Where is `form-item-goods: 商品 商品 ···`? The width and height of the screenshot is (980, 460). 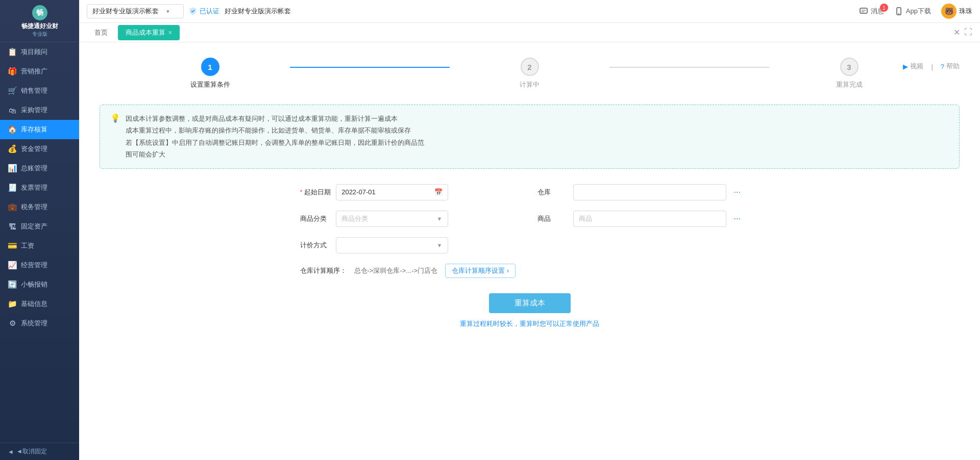 form-item-goods: 商品 商品 ··· is located at coordinates (648, 219).